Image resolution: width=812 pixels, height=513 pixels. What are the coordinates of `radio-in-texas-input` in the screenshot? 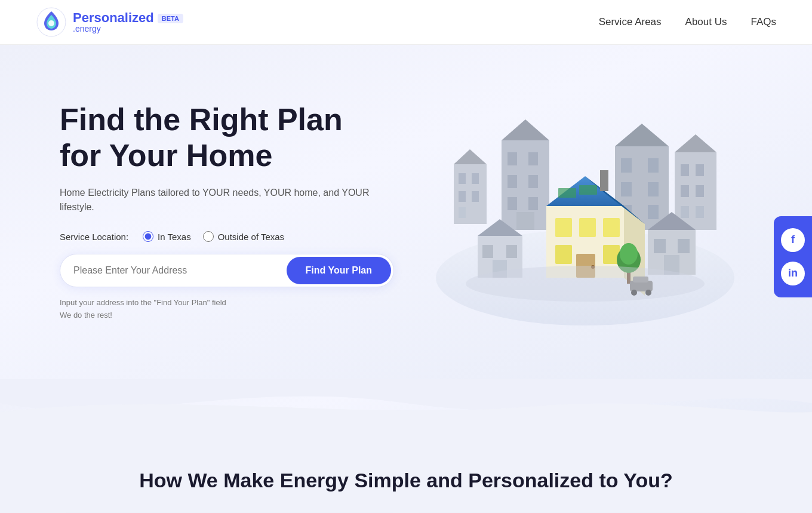 It's located at (148, 236).